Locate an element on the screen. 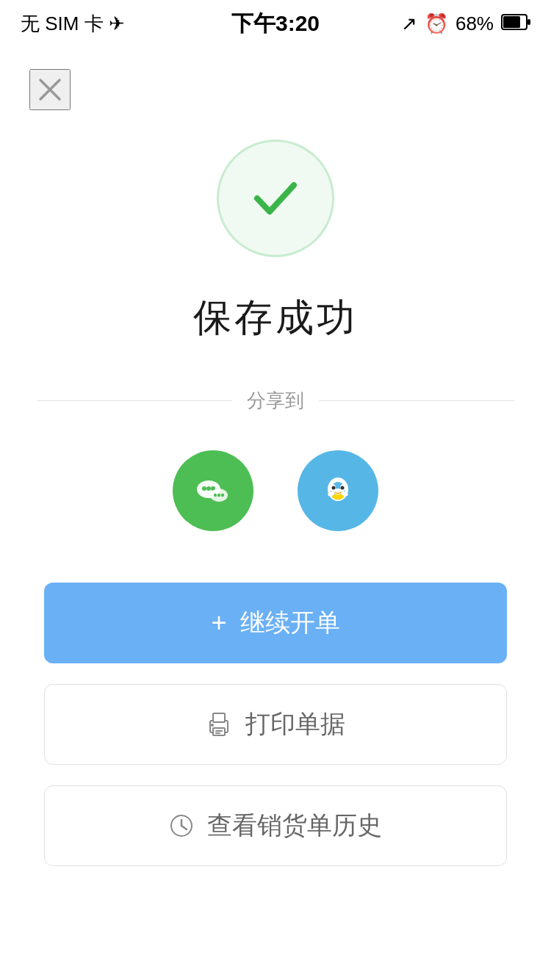 Image resolution: width=551 pixels, height=980 pixels. no-sim-label: 无 SIM 卡 ✈ is located at coordinates (73, 24).